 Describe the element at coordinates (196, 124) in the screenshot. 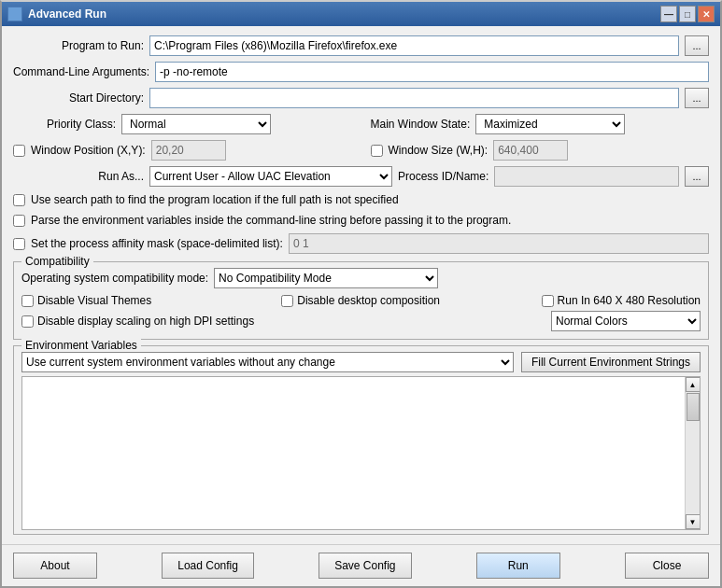

I see `priority-select: Normal Idle Below Normal Above Normal Hi…` at that location.